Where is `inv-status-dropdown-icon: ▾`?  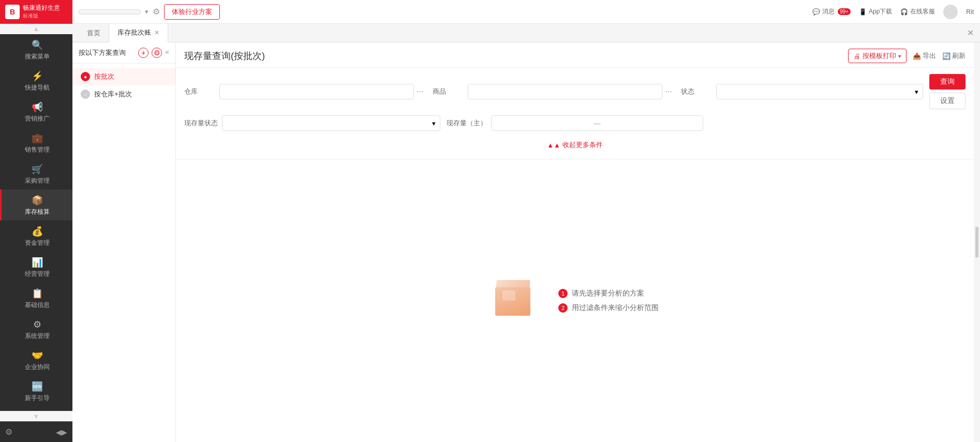 inv-status-dropdown-icon: ▾ is located at coordinates (434, 123).